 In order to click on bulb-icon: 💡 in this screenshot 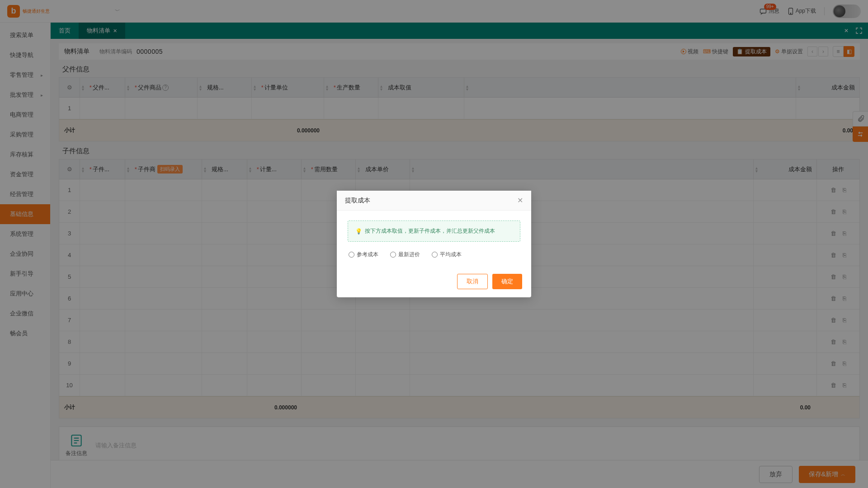, I will do `click(359, 231)`.